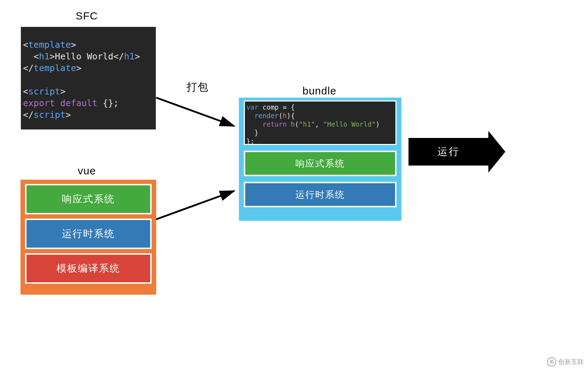  Describe the element at coordinates (88, 234) in the screenshot. I see `vue-runtime-system: 运行时系统` at that location.